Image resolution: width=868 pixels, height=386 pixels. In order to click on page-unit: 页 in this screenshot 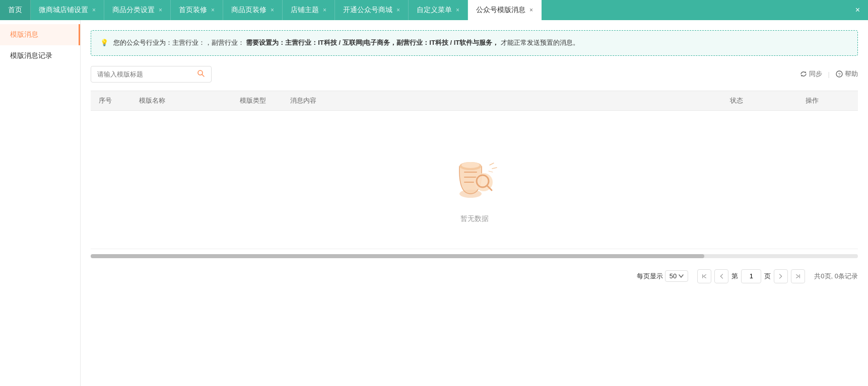, I will do `click(768, 276)`.